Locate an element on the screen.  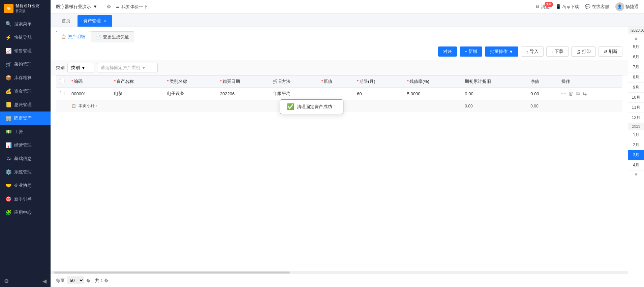
import-label: 导入 is located at coordinates (534, 52).